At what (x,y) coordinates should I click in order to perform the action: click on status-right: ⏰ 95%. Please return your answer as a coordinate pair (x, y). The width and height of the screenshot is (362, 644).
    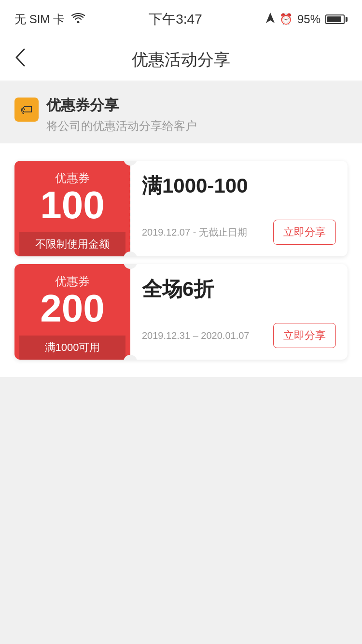
    Looking at the image, I should click on (307, 19).